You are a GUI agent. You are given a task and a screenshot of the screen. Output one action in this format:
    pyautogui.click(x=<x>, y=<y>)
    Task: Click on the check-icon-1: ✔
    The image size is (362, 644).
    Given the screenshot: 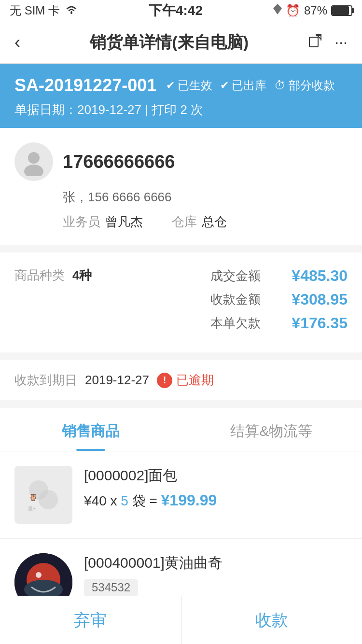 What is the action you would take?
    pyautogui.click(x=170, y=85)
    